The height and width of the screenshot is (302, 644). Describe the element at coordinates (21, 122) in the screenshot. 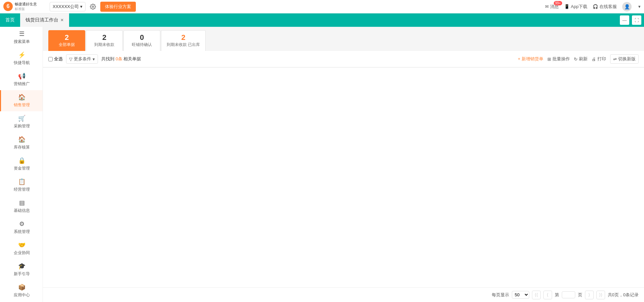

I see `sidebar-item-purchase: 🛒 采购管理` at that location.